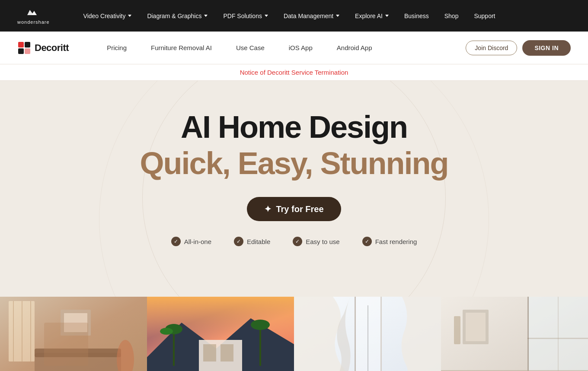 This screenshot has width=588, height=371. I want to click on wondershare-logo: wondershare, so click(34, 16).